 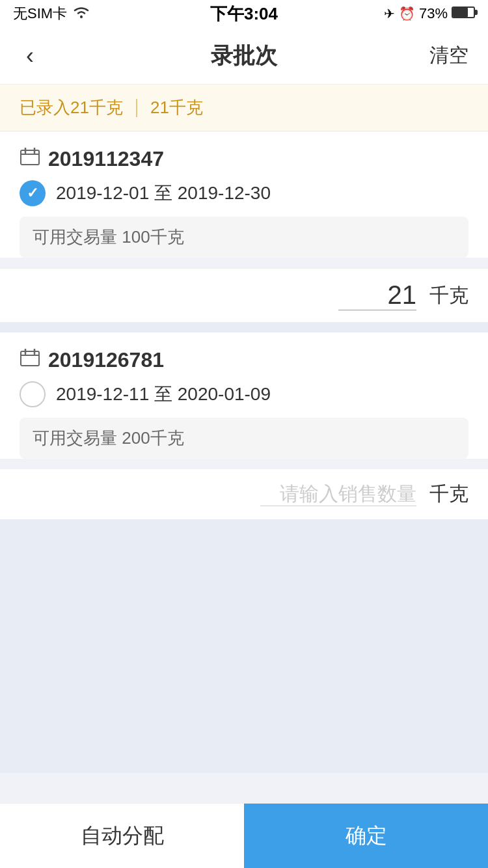 What do you see at coordinates (244, 159) in the screenshot?
I see `batch-header-1: 2019112347` at bounding box center [244, 159].